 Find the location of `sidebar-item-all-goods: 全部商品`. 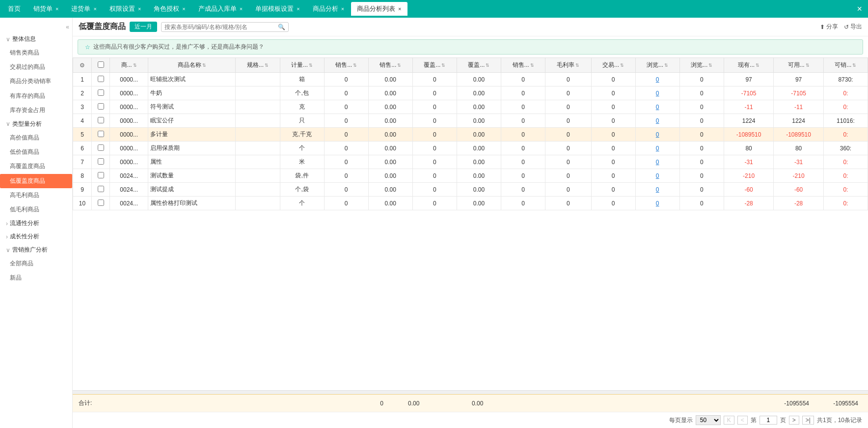

sidebar-item-all-goods: 全部商品 is located at coordinates (36, 263).